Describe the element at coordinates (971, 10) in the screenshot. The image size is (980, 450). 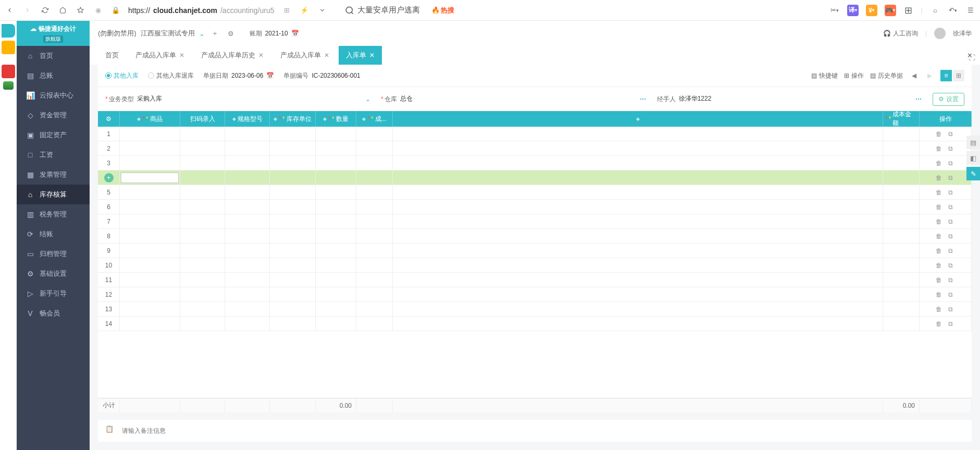
I see `menu-icon: ☰` at that location.